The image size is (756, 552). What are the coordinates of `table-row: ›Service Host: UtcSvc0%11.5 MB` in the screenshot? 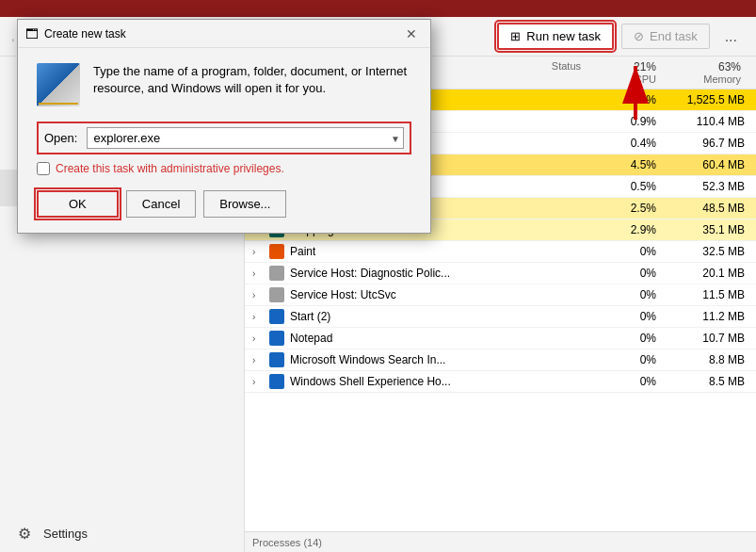 It's located at (501, 296).